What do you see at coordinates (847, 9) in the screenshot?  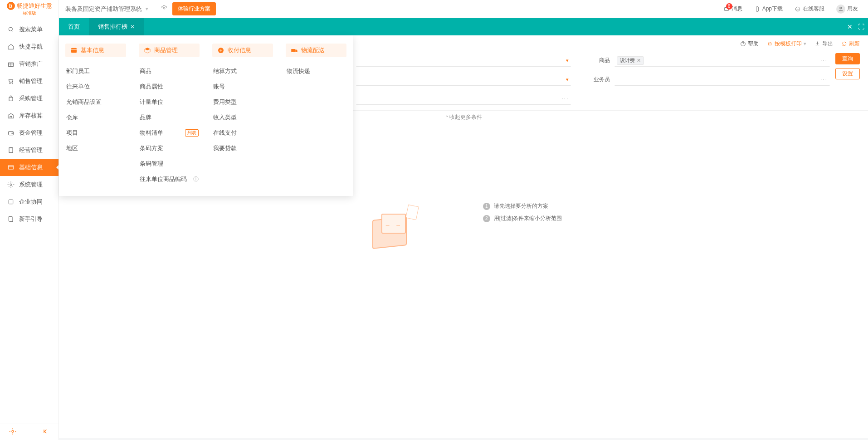 I see `header-user: 用友` at bounding box center [847, 9].